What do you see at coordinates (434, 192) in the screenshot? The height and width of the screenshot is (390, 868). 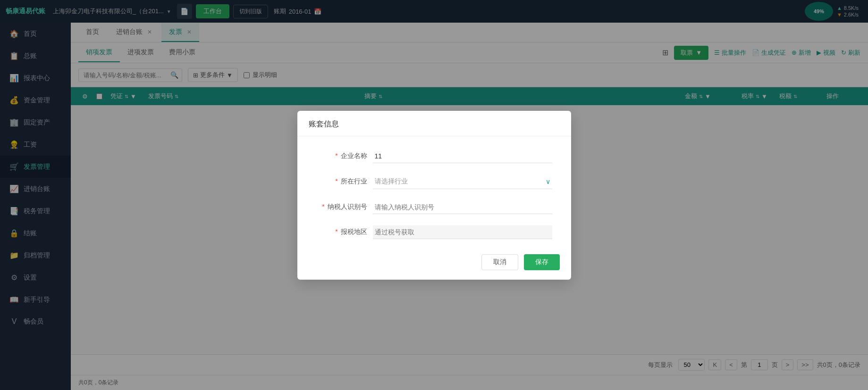 I see `dialog-body: * 企业名称 * 所在行业 请选择行业 ∨ *` at bounding box center [434, 192].